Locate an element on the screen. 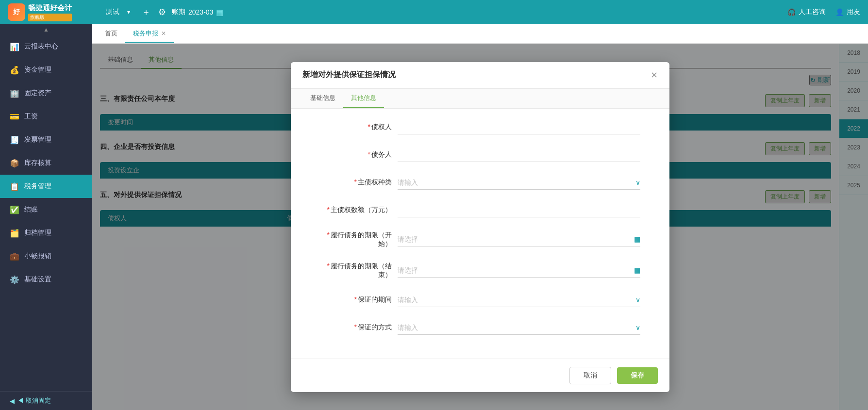  sidebar-item-label: 云报表中心 is located at coordinates (41, 47).